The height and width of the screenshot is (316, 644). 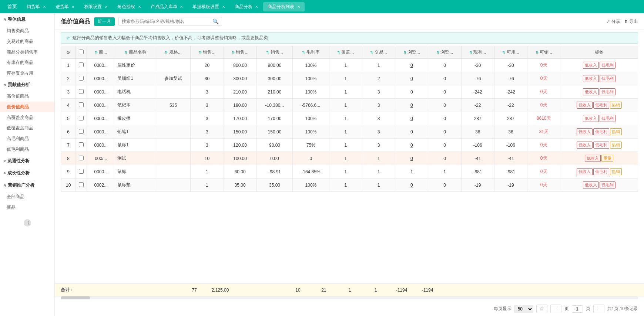 What do you see at coordinates (577, 309) in the screenshot?
I see `current-page-input` at bounding box center [577, 309].